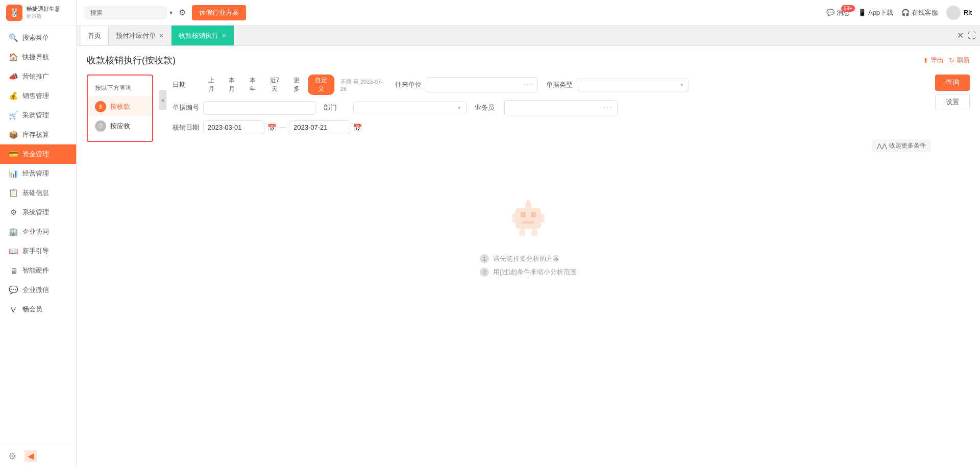 Image resolution: width=980 pixels, height=467 pixels. What do you see at coordinates (38, 232) in the screenshot?
I see `sidebar-item-enterprise: 🏢企业协同` at bounding box center [38, 232].